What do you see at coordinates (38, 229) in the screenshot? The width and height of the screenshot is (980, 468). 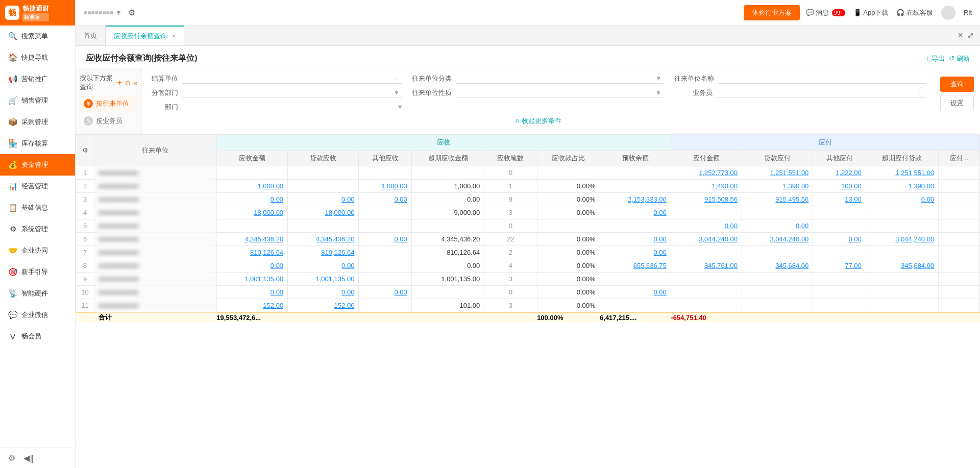 I see `sidebar-item-system: ⚙ 系统管理` at bounding box center [38, 229].